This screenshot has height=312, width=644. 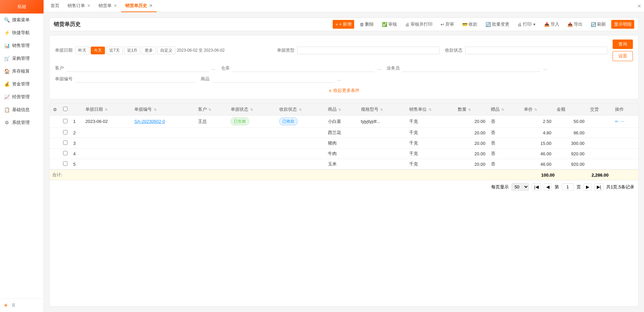 I want to click on date-btn-1month: 近1月, so click(x=132, y=51).